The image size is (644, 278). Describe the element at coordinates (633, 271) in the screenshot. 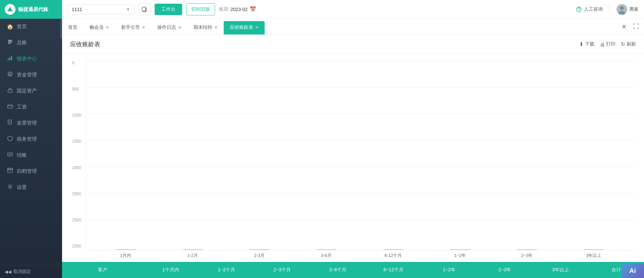

I see `ai-badge: Ai` at that location.